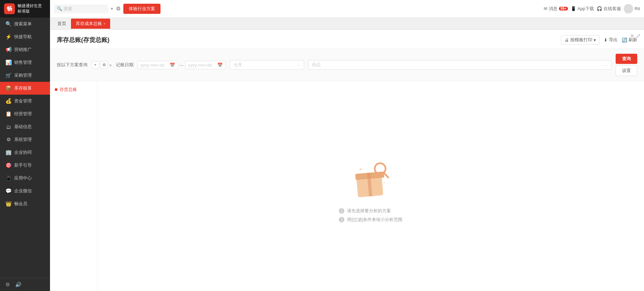  Describe the element at coordinates (599, 9) in the screenshot. I see `online-service-icon: 🎧` at that location.